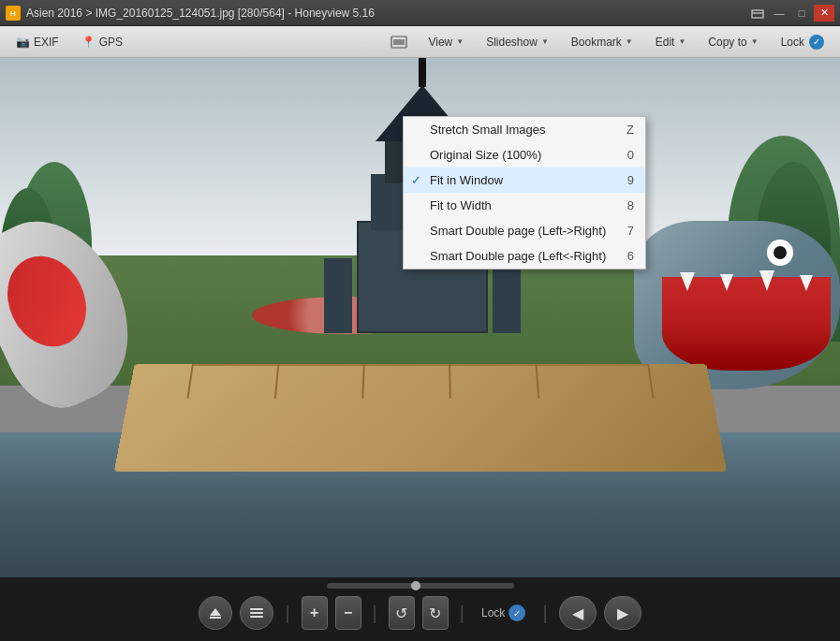 The width and height of the screenshot is (840, 641). I want to click on view-icon-btn, so click(399, 42).